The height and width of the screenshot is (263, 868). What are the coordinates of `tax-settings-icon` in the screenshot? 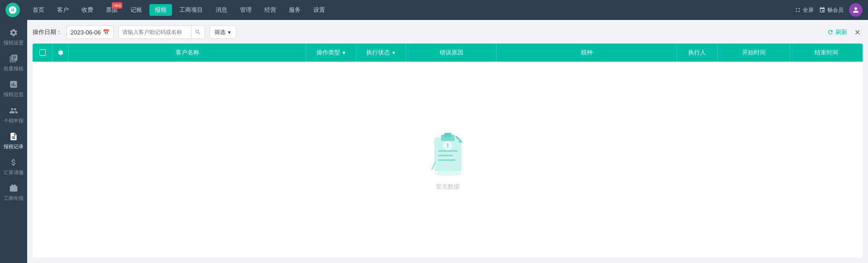 It's located at (14, 33).